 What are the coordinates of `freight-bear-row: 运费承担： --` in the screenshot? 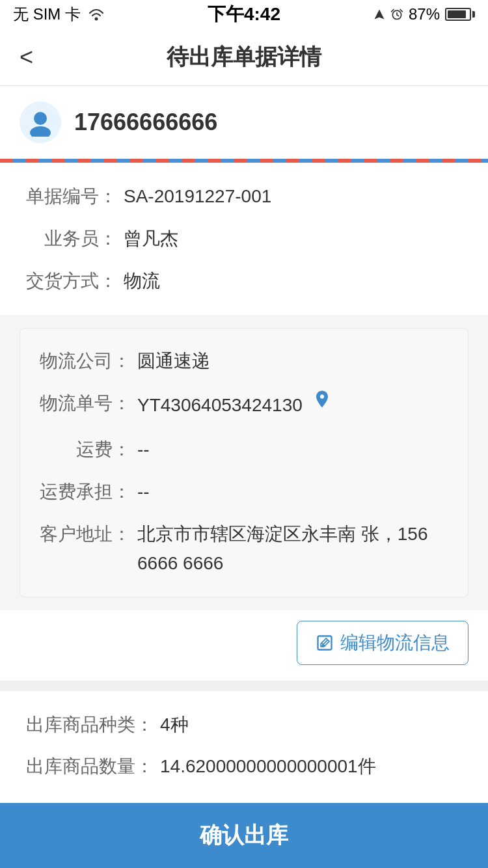 It's located at (244, 492).